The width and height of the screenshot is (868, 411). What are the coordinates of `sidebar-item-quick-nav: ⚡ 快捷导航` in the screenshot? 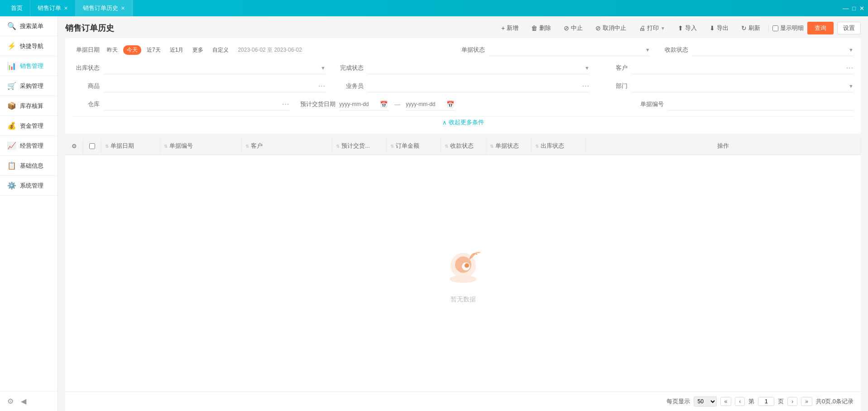 It's located at (29, 46).